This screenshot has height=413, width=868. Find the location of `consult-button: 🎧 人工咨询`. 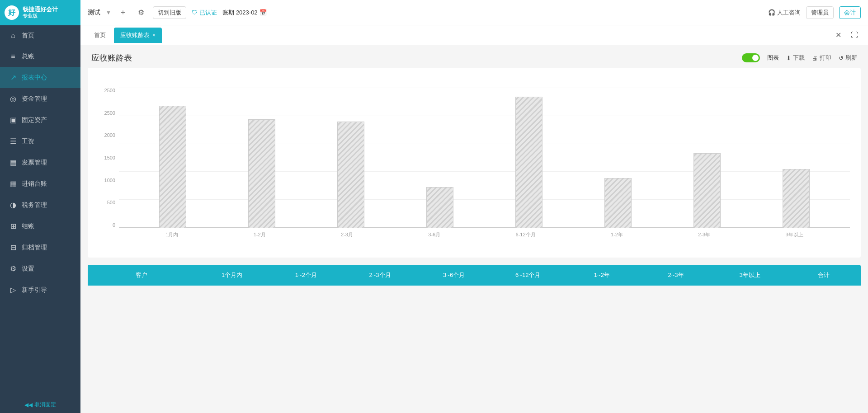

consult-button: 🎧 人工咨询 is located at coordinates (784, 13).